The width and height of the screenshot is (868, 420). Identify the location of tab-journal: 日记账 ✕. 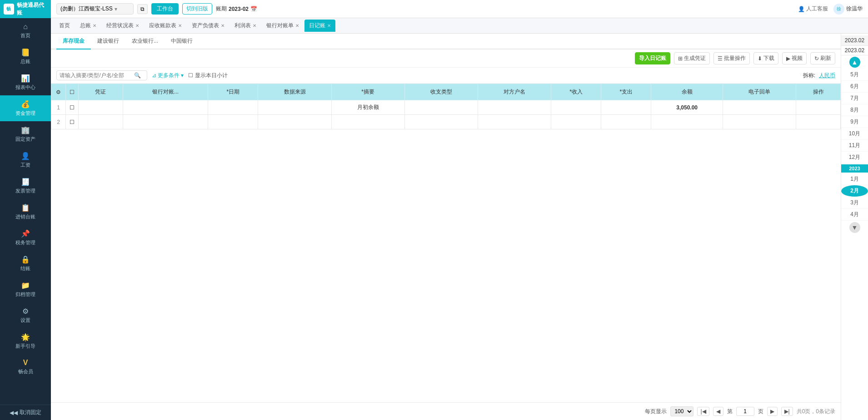
(320, 25).